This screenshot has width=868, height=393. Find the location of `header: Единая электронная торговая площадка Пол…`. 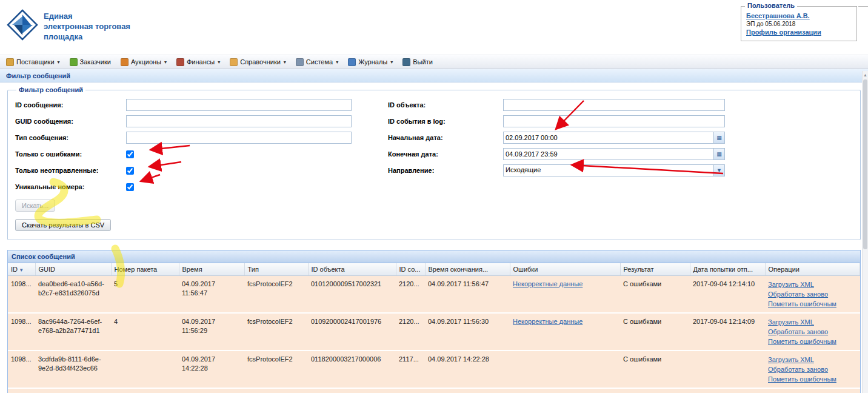

header: Единая электронная торговая площадка Пол… is located at coordinates (434, 27).